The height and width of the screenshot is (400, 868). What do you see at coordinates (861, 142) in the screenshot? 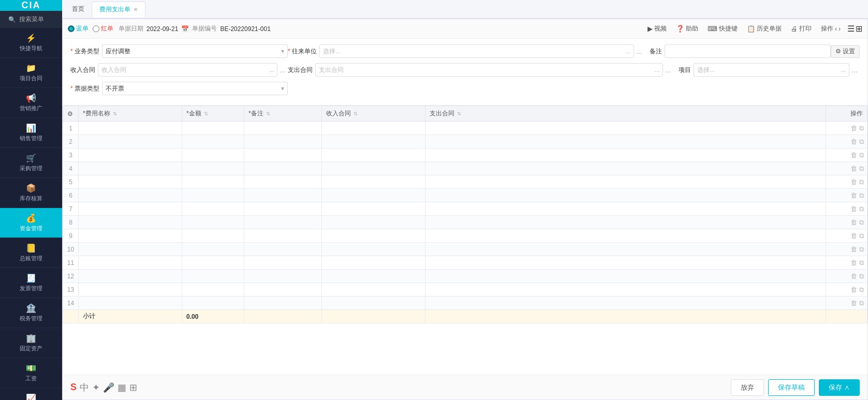
I see `row-copy-icon-2: ⧉` at bounding box center [861, 142].